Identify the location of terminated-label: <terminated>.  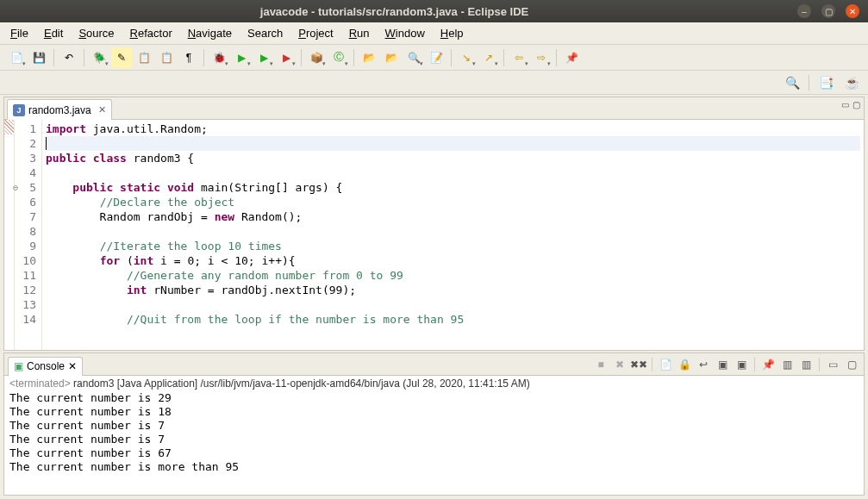
(40, 384).